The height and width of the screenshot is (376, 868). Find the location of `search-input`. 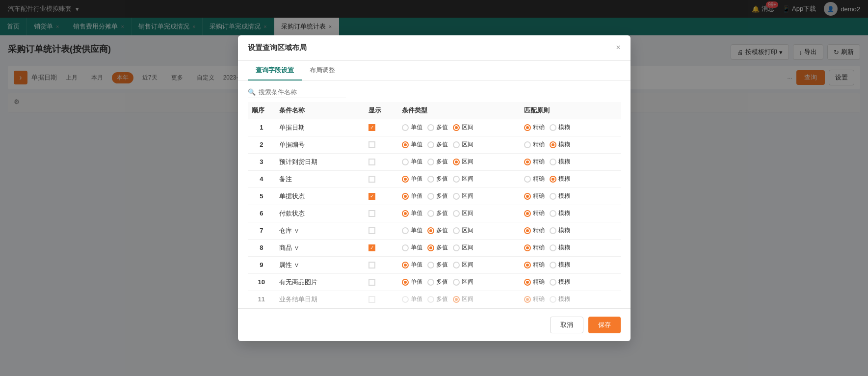

search-input is located at coordinates (298, 92).